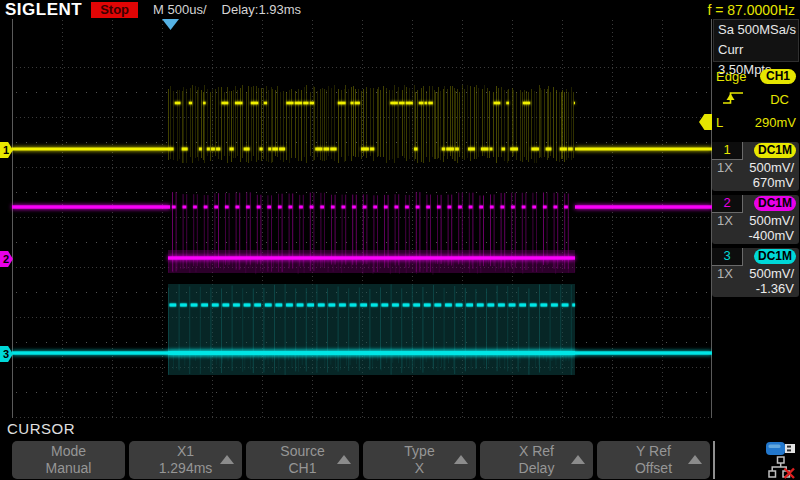 The width and height of the screenshot is (800, 480). What do you see at coordinates (728, 151) in the screenshot?
I see `channel1-number: 1` at bounding box center [728, 151].